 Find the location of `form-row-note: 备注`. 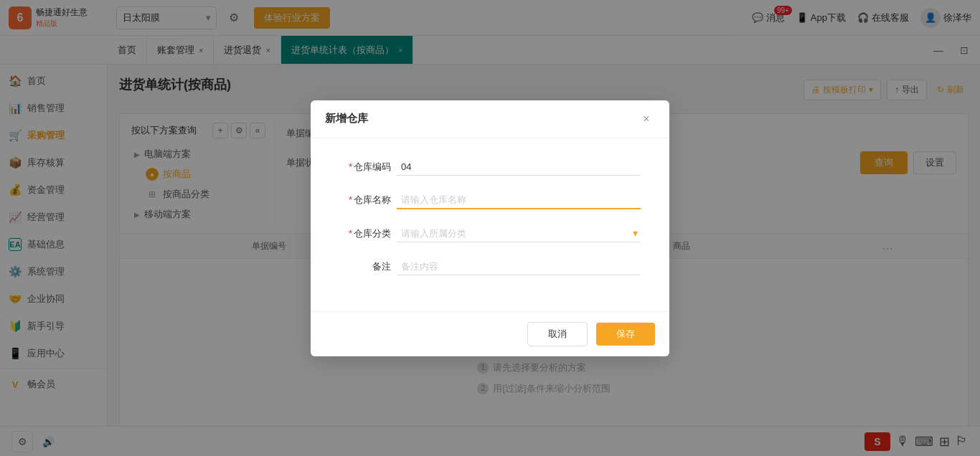

form-row-note: 备注 is located at coordinates (490, 267).